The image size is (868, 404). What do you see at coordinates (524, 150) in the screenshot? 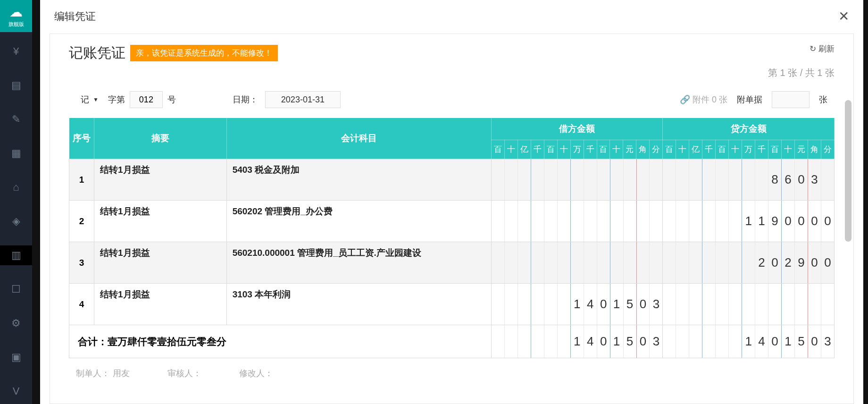
I see `unit-header: 亿` at bounding box center [524, 150].